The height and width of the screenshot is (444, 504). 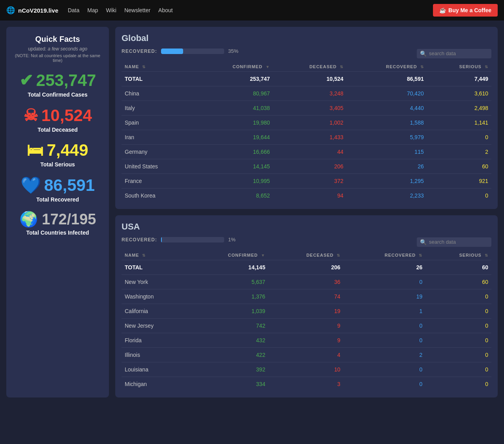 I want to click on cell-deceased: 1,433, so click(x=310, y=137).